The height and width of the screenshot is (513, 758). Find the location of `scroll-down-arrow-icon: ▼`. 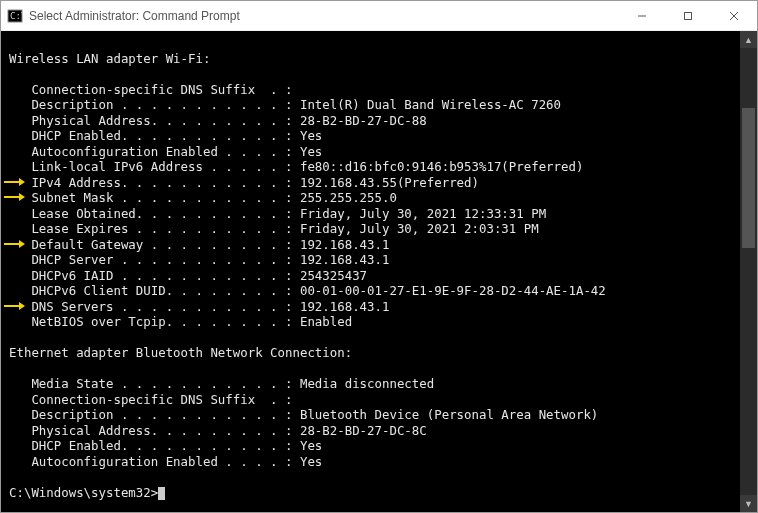

scroll-down-arrow-icon: ▼ is located at coordinates (748, 504).